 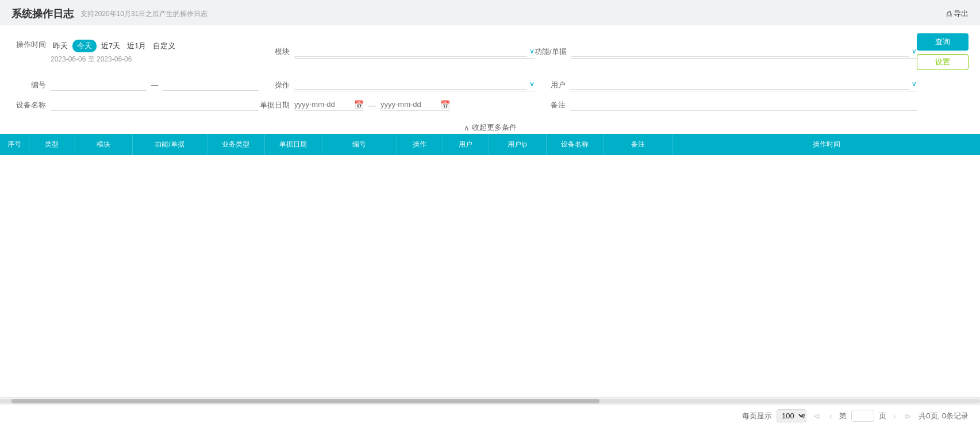 What do you see at coordinates (490, 128) in the screenshot?
I see `collapse-button: ∧ 收起更多条件` at bounding box center [490, 128].